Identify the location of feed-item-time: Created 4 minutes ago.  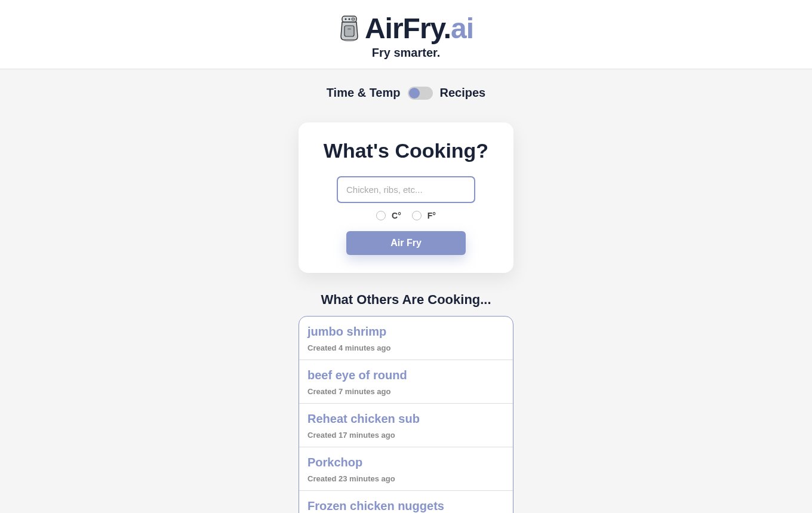
(406, 348).